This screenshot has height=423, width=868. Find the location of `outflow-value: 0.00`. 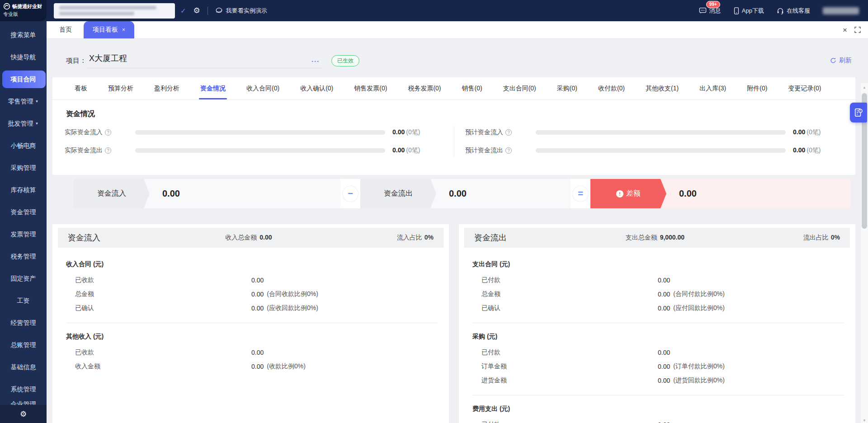

outflow-value: 0.00 is located at coordinates (458, 193).